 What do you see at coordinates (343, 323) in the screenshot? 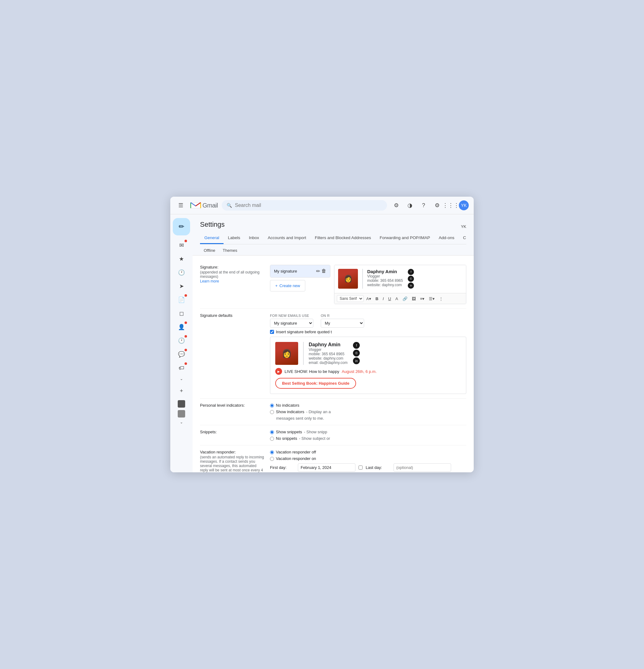
I see `sig-reply-select: My` at bounding box center [343, 323].